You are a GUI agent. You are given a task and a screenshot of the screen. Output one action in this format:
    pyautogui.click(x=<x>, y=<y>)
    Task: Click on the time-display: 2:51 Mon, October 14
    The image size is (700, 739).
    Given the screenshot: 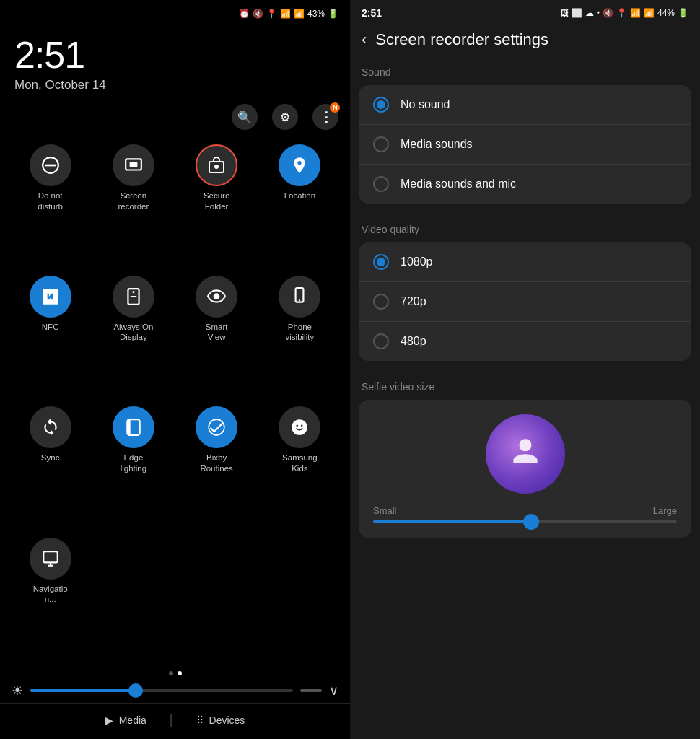 What is the action you would take?
    pyautogui.click(x=175, y=58)
    